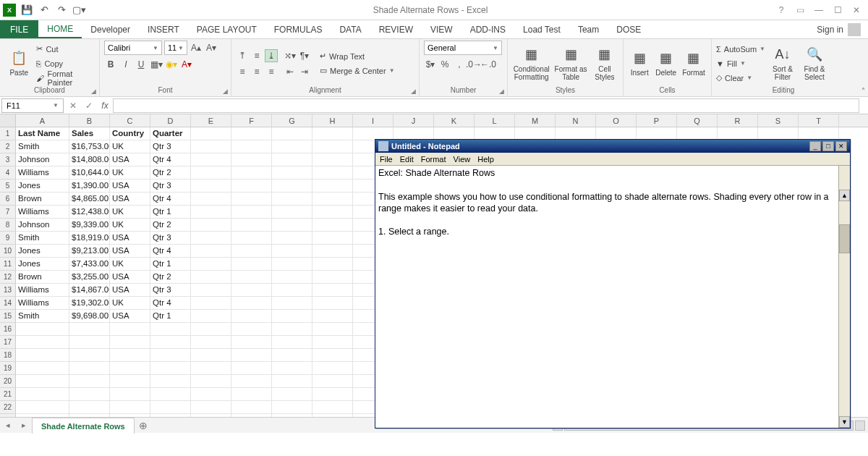  I want to click on format-cells-button: ▦Format, so click(694, 64).